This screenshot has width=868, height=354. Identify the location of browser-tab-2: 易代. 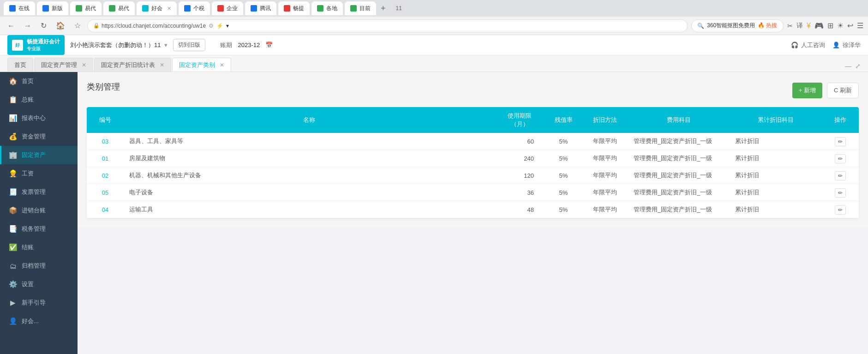
(86, 8).